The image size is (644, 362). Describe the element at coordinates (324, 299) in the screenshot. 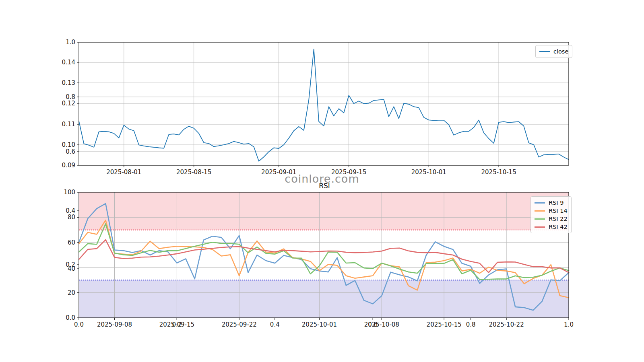

I see `oversold-band` at that location.